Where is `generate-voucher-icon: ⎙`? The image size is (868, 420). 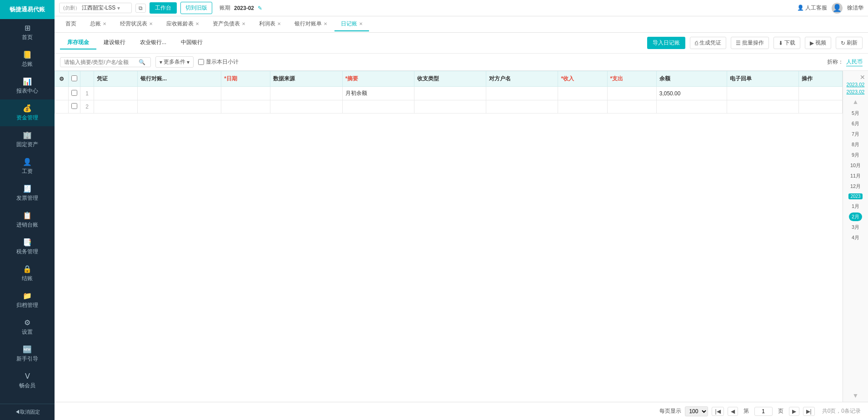
generate-voucher-icon: ⎙ is located at coordinates (696, 43).